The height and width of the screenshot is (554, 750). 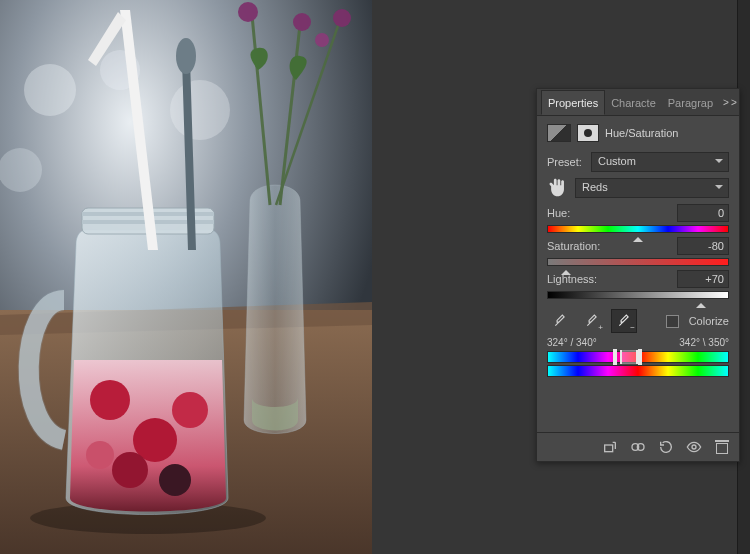 What do you see at coordinates (703, 246) in the screenshot?
I see `saturation-value: -80` at bounding box center [703, 246].